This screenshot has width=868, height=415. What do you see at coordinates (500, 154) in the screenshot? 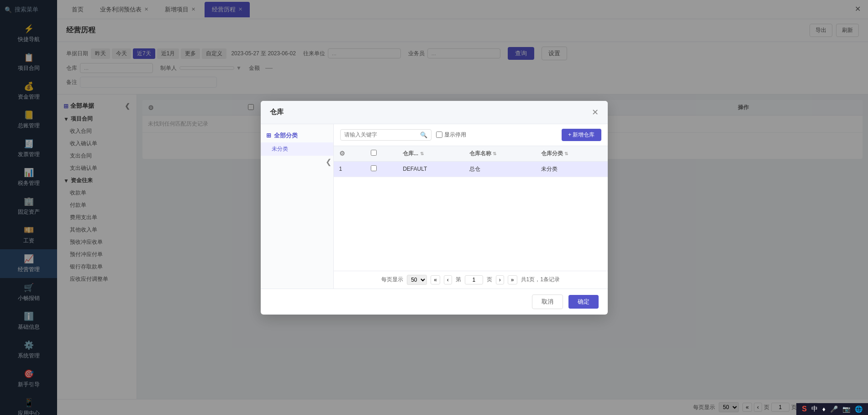
I see `modal-th-name: 仓库名称 ⇅` at bounding box center [500, 154].